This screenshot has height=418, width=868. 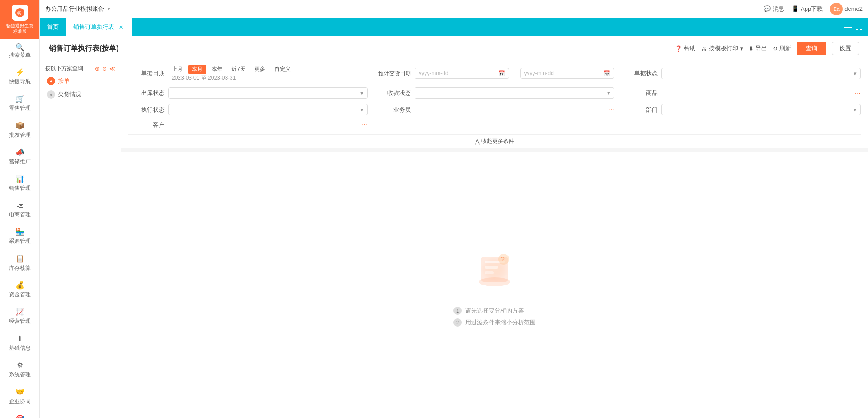 What do you see at coordinates (855, 109) in the screenshot?
I see `department-arrow-icon: ▾` at bounding box center [855, 109].